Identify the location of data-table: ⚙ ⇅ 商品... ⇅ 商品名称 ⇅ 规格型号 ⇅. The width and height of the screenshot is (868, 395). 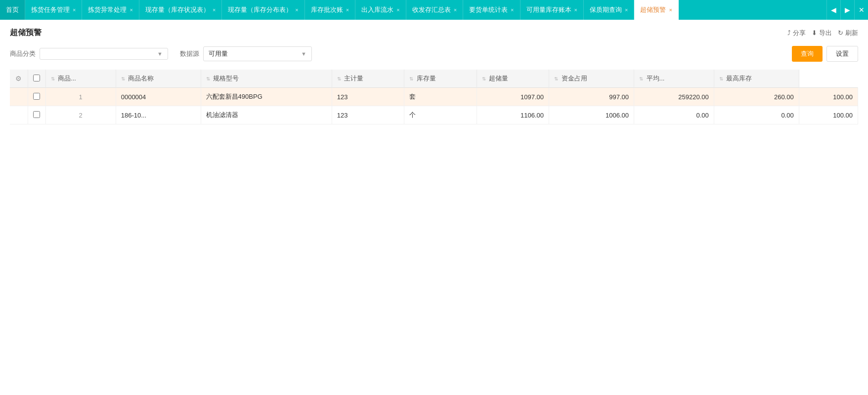
(434, 97).